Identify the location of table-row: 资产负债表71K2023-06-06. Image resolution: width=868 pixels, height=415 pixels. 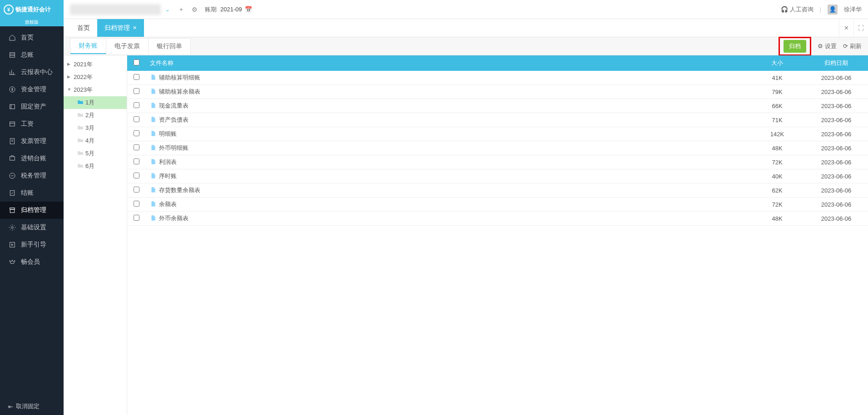
(498, 120).